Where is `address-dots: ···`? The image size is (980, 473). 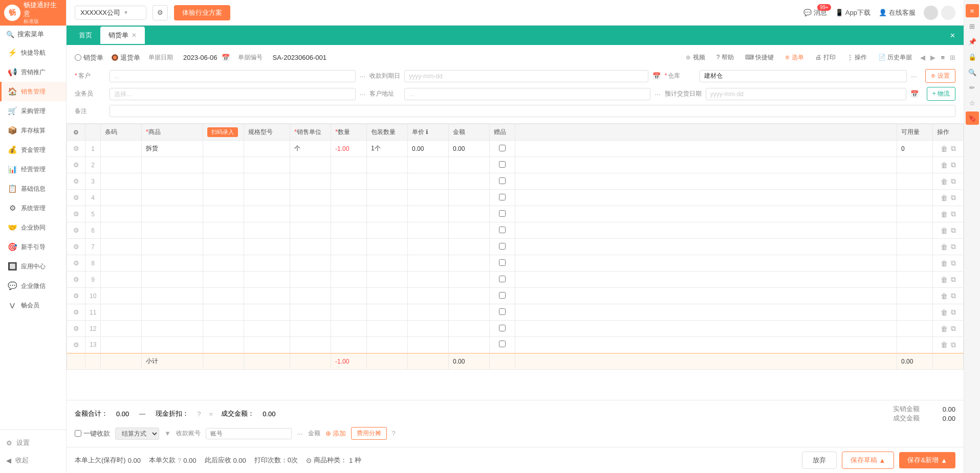 address-dots: ··· is located at coordinates (658, 94).